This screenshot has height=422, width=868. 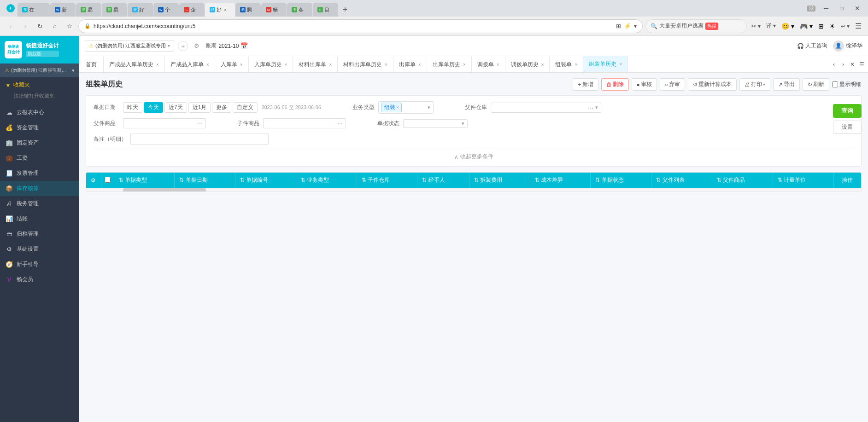 I want to click on abandon-btn: ○ 弃审, so click(x=673, y=85).